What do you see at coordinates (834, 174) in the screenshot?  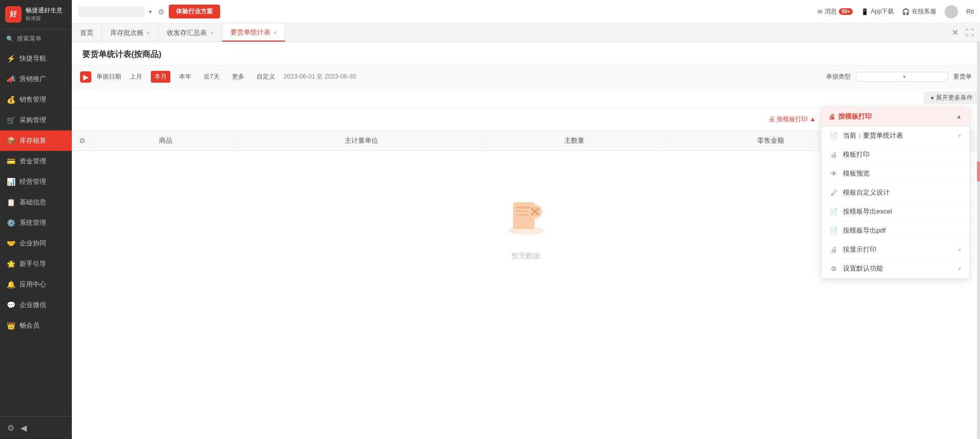 I see `template-preview-icon: 👁` at bounding box center [834, 174].